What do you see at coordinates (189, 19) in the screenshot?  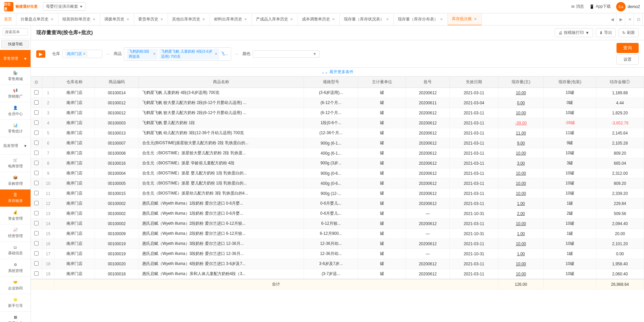 I see `tab-other-out: 其他出库单历史 ✕` at bounding box center [189, 19].